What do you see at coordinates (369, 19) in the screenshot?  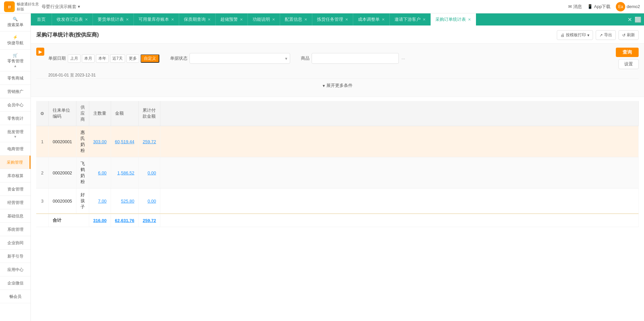 I see `cost-adjust-label: 成本调整单` at bounding box center [369, 19].